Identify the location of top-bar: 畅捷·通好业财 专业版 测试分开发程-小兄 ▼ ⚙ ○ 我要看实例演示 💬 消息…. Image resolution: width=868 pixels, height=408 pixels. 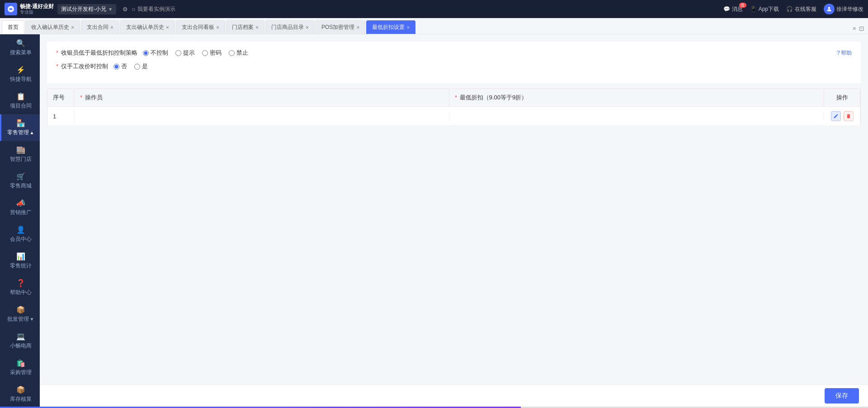
(434, 9).